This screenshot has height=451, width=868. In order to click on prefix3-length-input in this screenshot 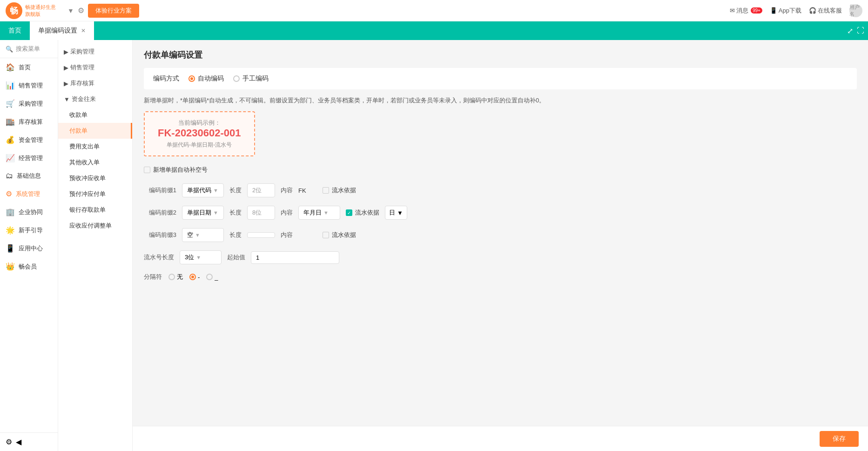, I will do `click(261, 235)`.